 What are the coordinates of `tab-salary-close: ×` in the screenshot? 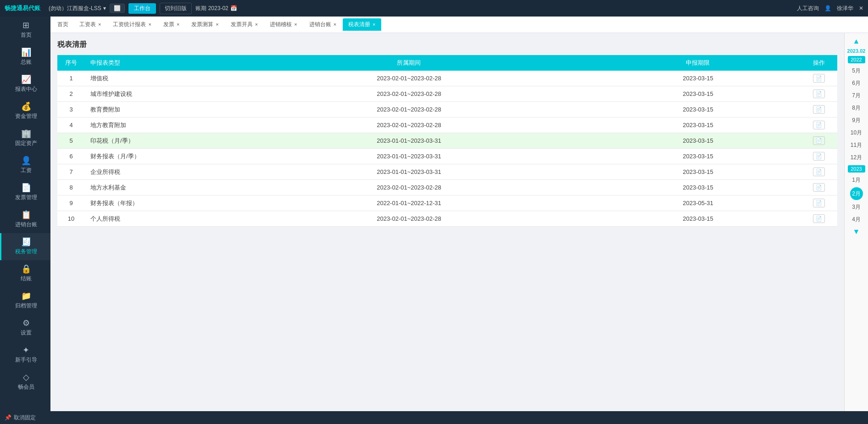 It's located at (100, 25).